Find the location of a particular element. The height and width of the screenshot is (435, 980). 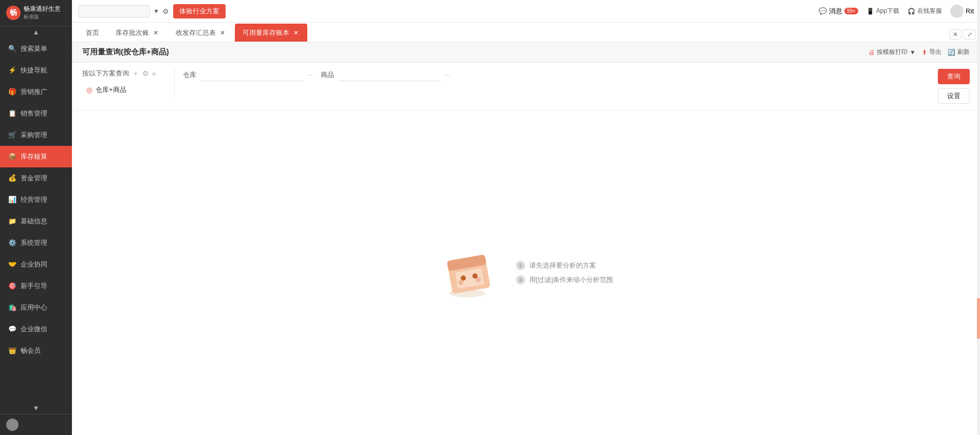

sidebar-item-system: ⚙️ 系统管理 is located at coordinates (36, 243).